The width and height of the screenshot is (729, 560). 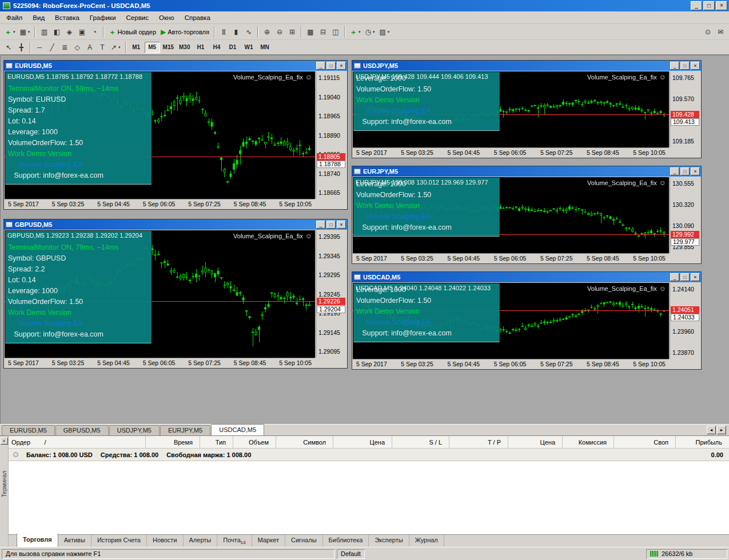 What do you see at coordinates (102, 47) in the screenshot?
I see `text-label-button: T` at bounding box center [102, 47].